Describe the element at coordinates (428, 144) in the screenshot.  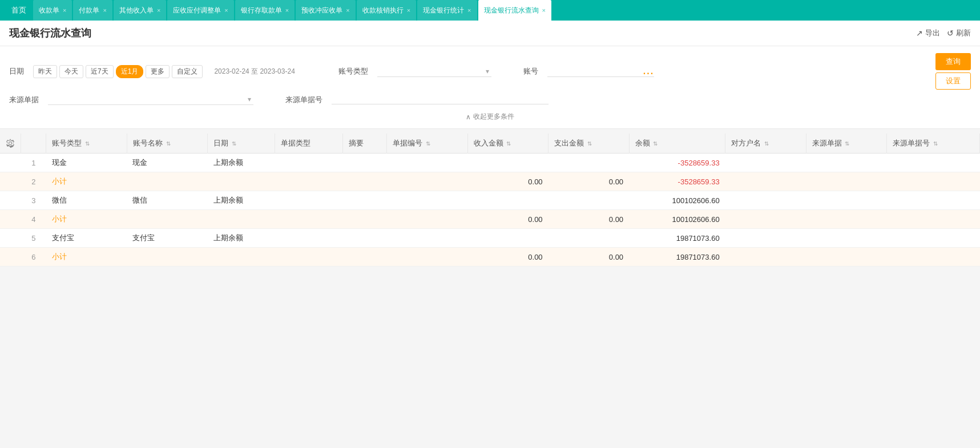
I see `doc-no-header: 单据编号 ⇅` at that location.